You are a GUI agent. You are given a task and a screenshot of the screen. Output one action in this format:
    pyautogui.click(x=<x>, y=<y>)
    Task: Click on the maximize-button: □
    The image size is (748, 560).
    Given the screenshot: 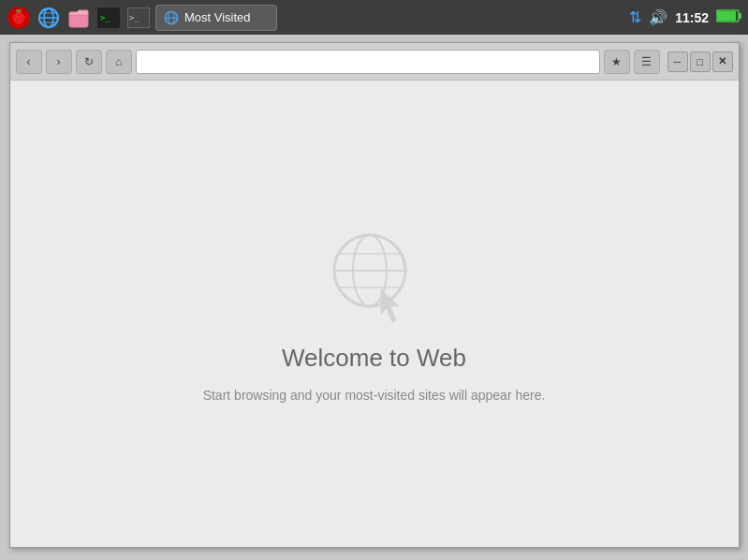 What is the action you would take?
    pyautogui.click(x=700, y=62)
    